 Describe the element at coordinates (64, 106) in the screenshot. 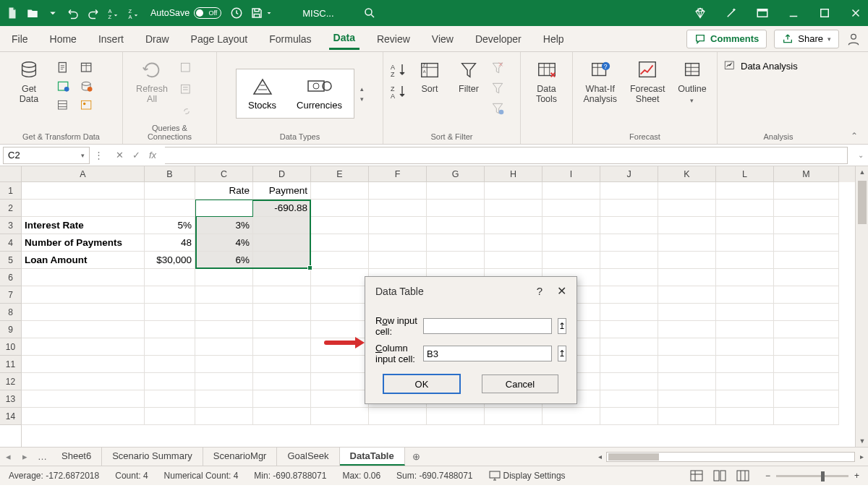

I see `existing-conn-icon` at that location.